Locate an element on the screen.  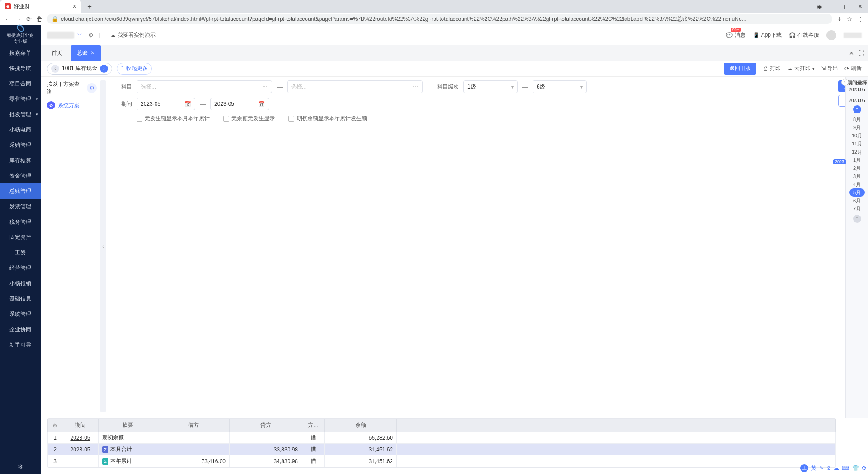
table-row: 22023-05Σ本月合计33,830.98借31,451.62 is located at coordinates (442, 450).